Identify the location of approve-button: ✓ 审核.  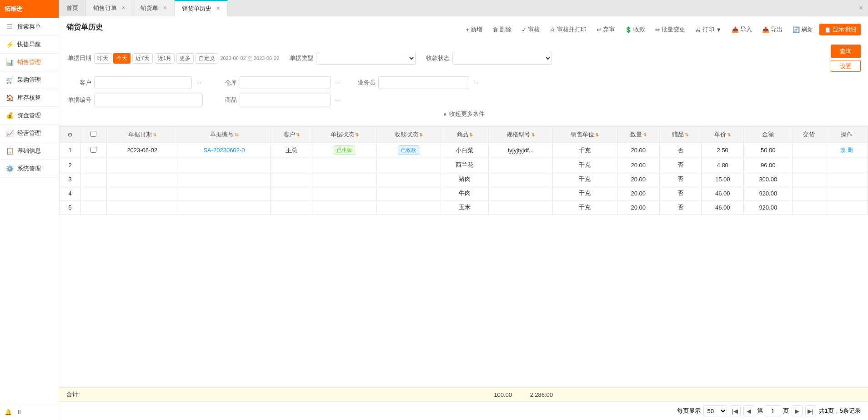
(531, 30).